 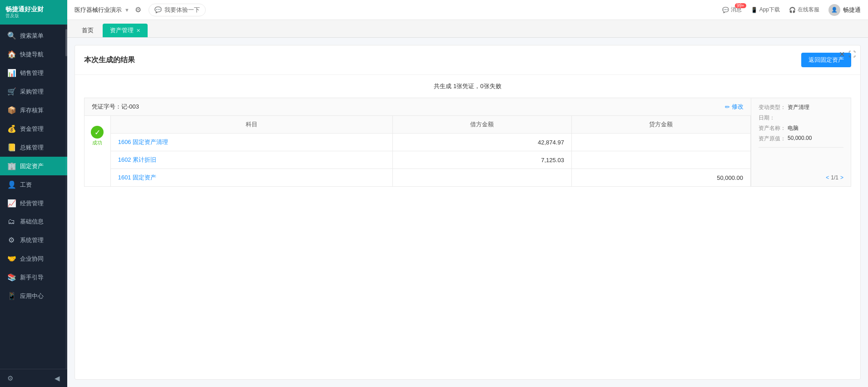 What do you see at coordinates (32, 222) in the screenshot?
I see `sidebar-item-label: 基础信息` at bounding box center [32, 222].